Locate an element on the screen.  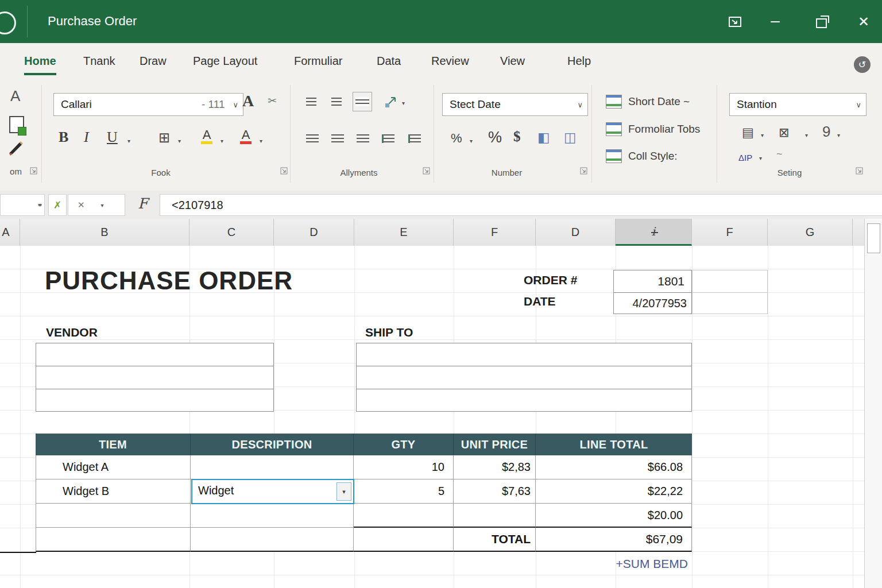
item-cell: Widget A is located at coordinates (113, 467).